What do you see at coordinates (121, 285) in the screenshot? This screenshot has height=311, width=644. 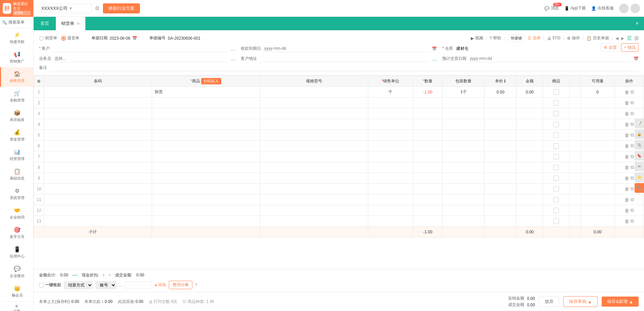 I see `payment-more-icon: ...` at bounding box center [121, 285].